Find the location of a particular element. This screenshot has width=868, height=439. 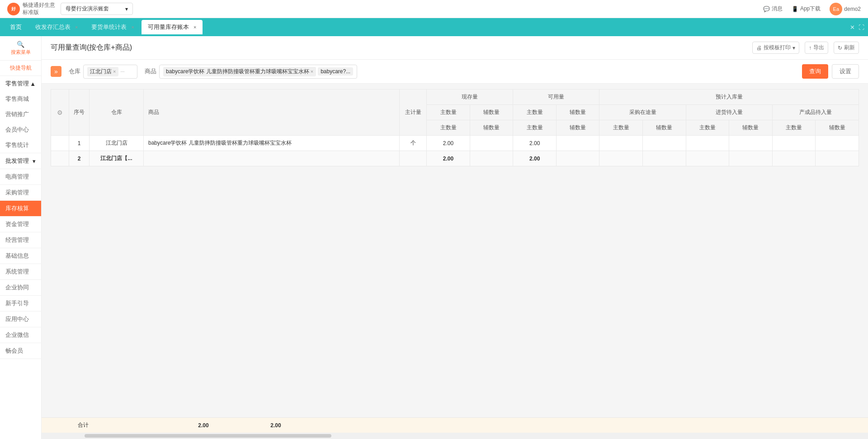

sidebar-section-retail-label: 零售管理 ▲ is located at coordinates (21, 84).